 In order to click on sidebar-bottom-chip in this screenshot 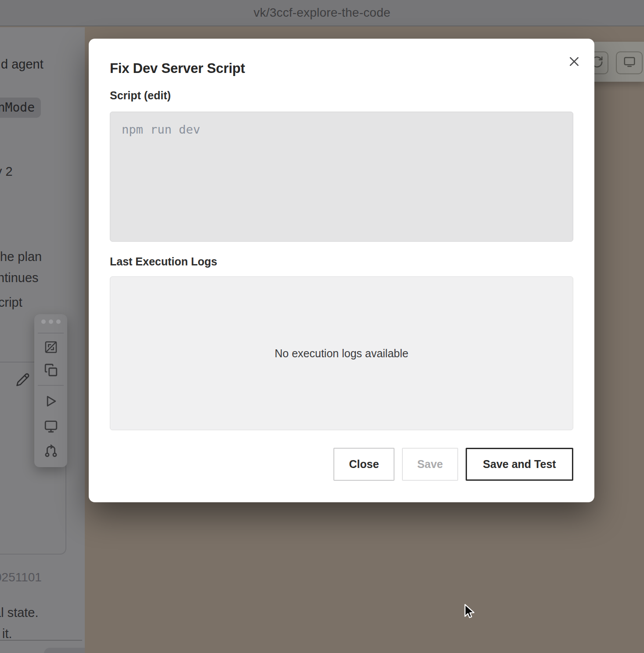, I will do `click(64, 650)`.